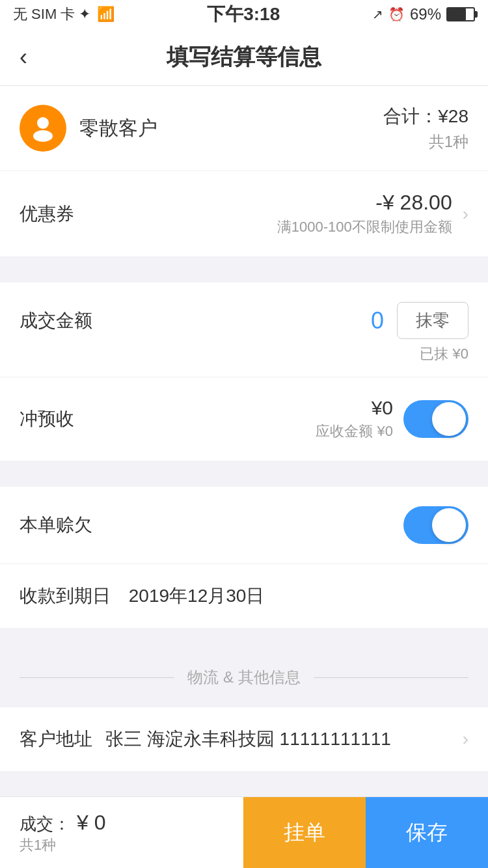  What do you see at coordinates (391, 678) in the screenshot?
I see `logistics-line-right` at bounding box center [391, 678].